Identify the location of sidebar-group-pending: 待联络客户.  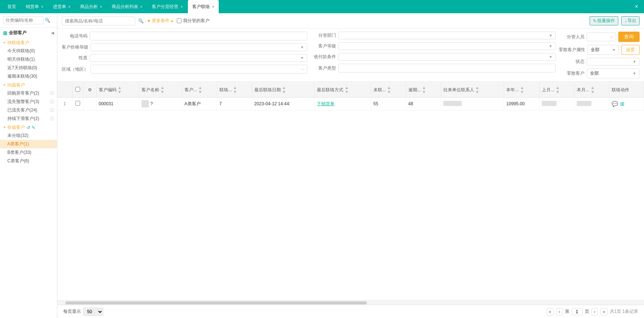
(29, 43).